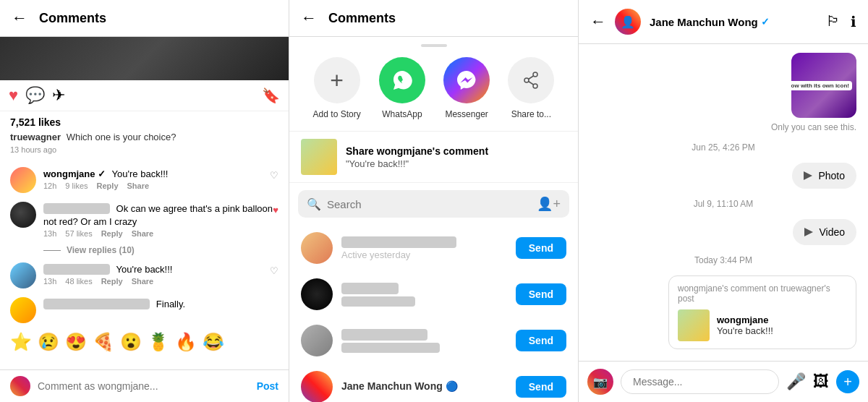 Image resolution: width=868 pixels, height=402 pixels. What do you see at coordinates (35, 137) in the screenshot?
I see `caption-username: truewagner` at bounding box center [35, 137].